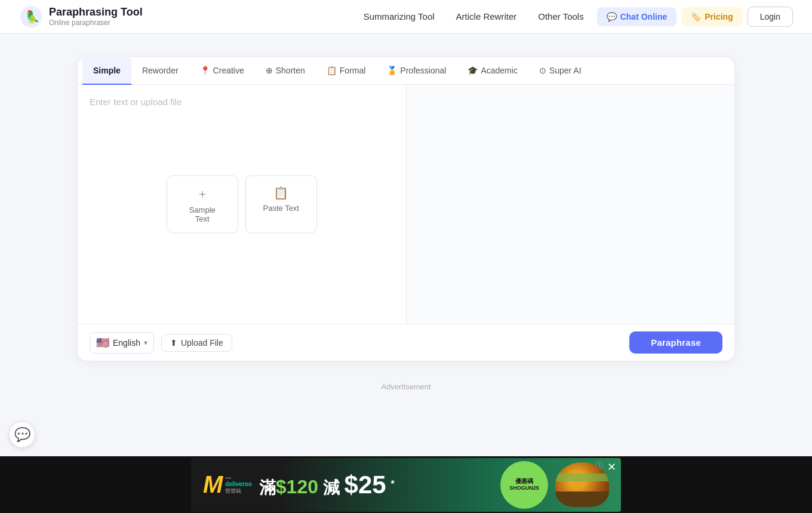 The width and height of the screenshot is (812, 513). I want to click on chat-float-button: 💬, so click(22, 435).